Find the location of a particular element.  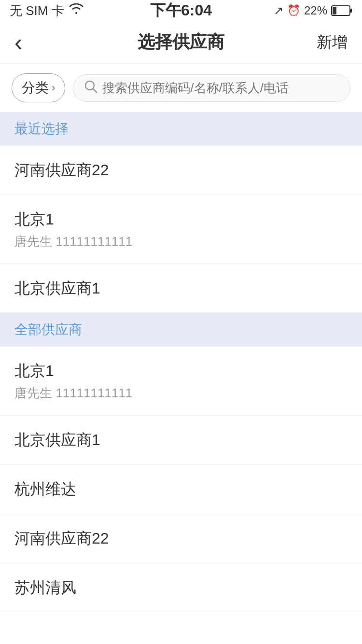

wifi-icon is located at coordinates (76, 11).